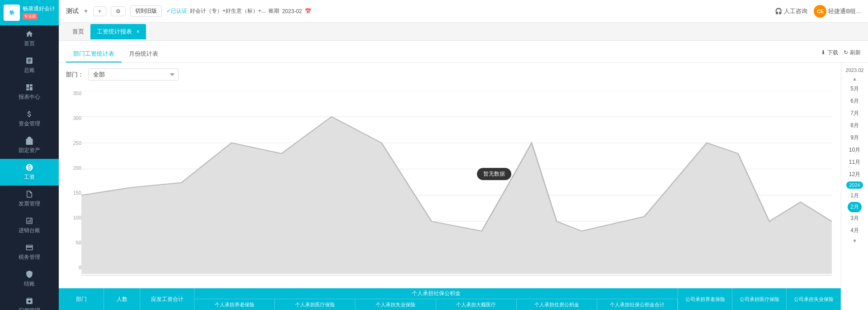 This screenshot has height=310, width=868. What do you see at coordinates (854, 138) in the screenshot?
I see `date-month-9: 9月` at bounding box center [854, 138].